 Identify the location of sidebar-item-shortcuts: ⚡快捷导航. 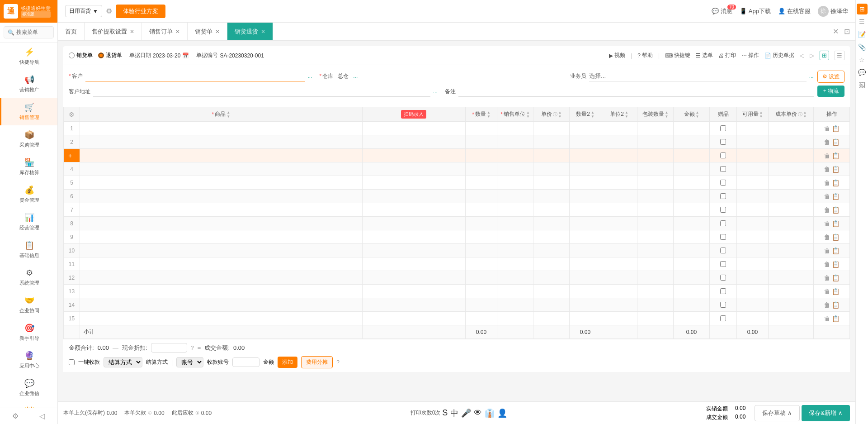
(29, 56).